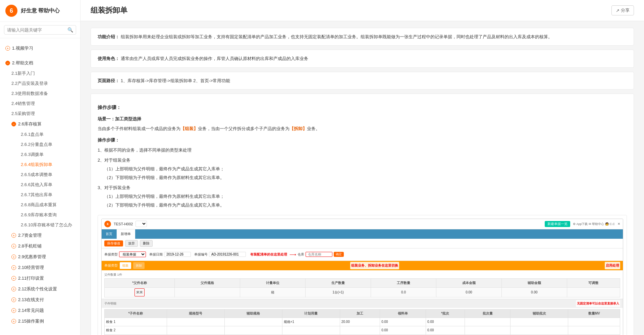 Image resolution: width=644 pixels, height=335 pixels. Describe the element at coordinates (362, 288) in the screenshot. I see `sim-top-table: *父件名称 父件规格 计量单位 生产数量 工序数量 成本金额 辅助金额 可调整` at that location.